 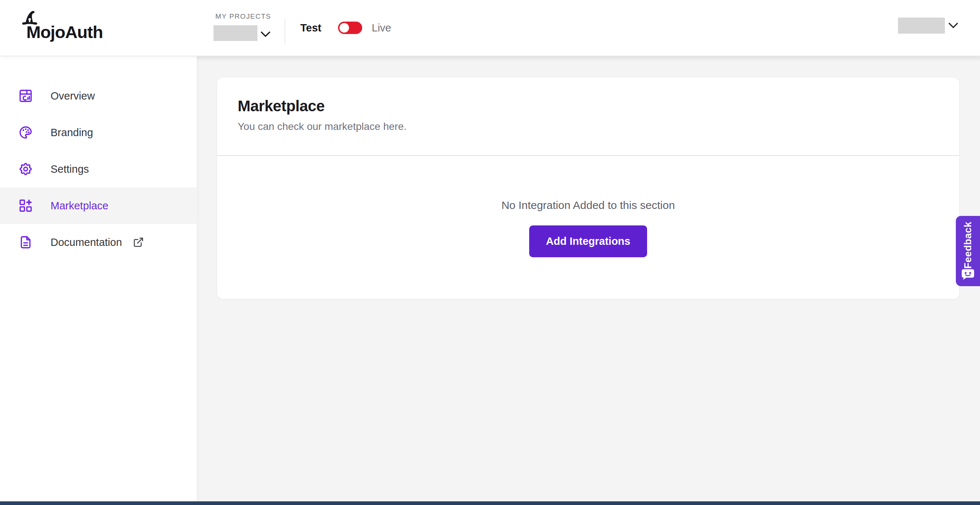 What do you see at coordinates (98, 242) in the screenshot?
I see `sidebar-item-documentation: Documentation` at bounding box center [98, 242].